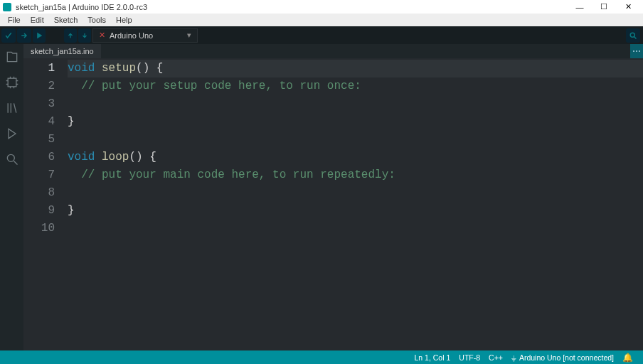 This screenshot has height=364, width=643. What do you see at coordinates (39, 68) in the screenshot?
I see `line-number: 1` at bounding box center [39, 68].